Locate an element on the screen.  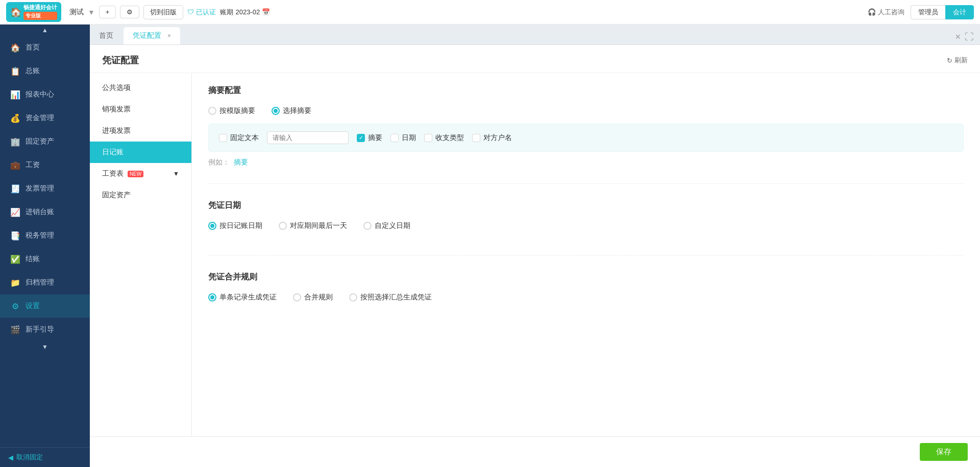
cancel-fixed-label: 取消固定 is located at coordinates (30, 457).